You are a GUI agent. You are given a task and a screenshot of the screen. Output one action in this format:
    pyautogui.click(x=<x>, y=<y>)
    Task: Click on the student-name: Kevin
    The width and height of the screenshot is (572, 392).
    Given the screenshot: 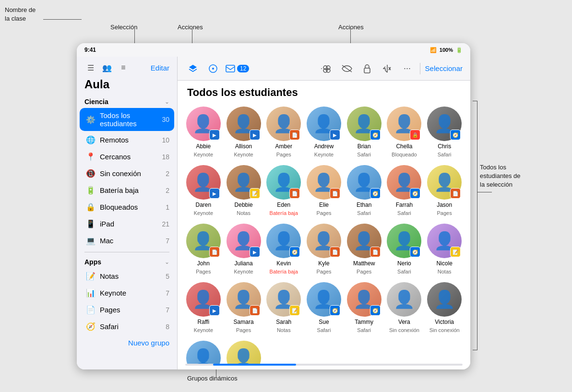 What is the action you would take?
    pyautogui.click(x=284, y=263)
    